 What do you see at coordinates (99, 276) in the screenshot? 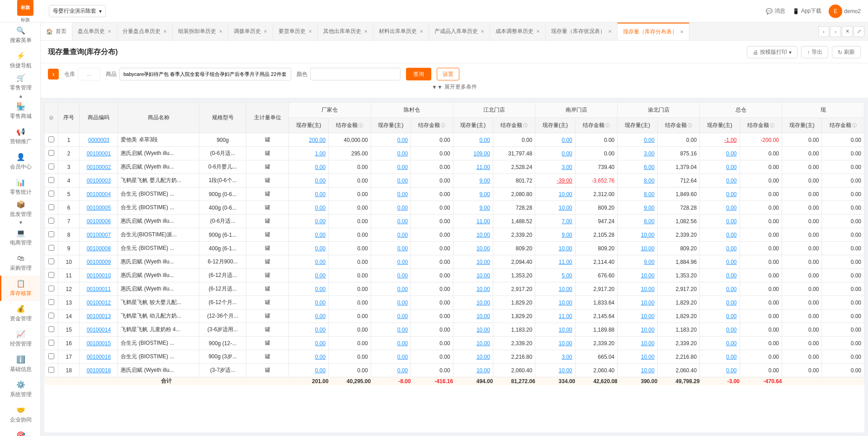
I see `cell-code: 00100010` at bounding box center [99, 276].